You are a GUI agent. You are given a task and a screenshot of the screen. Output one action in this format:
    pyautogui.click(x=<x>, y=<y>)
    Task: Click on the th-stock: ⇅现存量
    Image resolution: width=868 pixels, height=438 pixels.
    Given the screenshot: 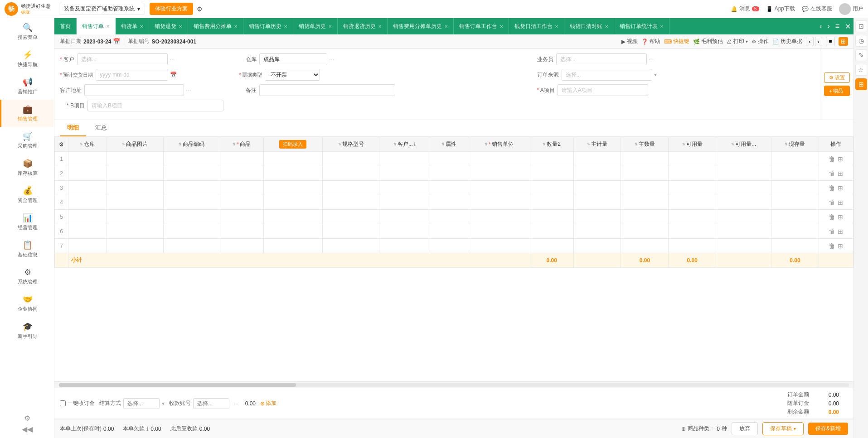 What is the action you would take?
    pyautogui.click(x=795, y=144)
    